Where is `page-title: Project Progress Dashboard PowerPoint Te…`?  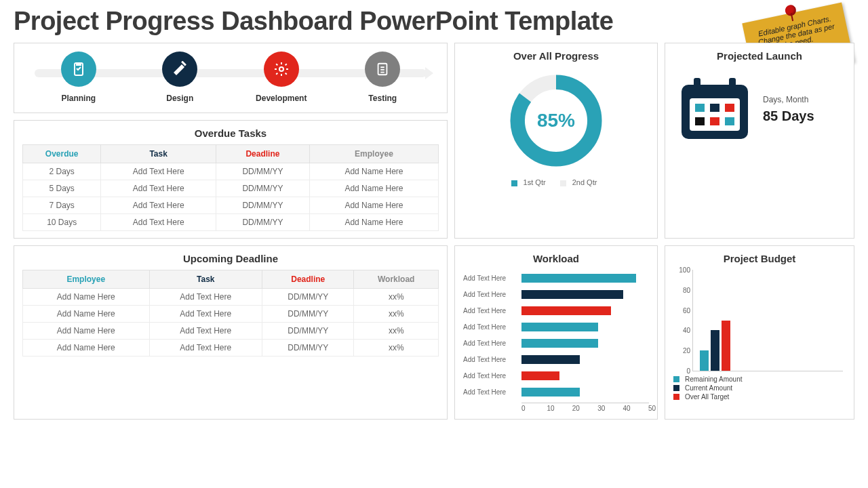
page-title: Project Progress Dashboard PowerPoint Te… is located at coordinates (434, 22).